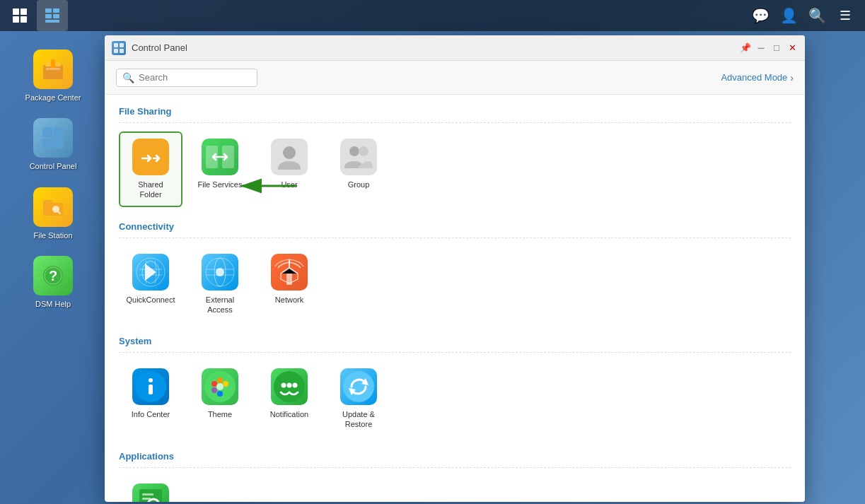 The width and height of the screenshot is (865, 504). Describe the element at coordinates (20, 16) in the screenshot. I see `app-menu-button` at that location.